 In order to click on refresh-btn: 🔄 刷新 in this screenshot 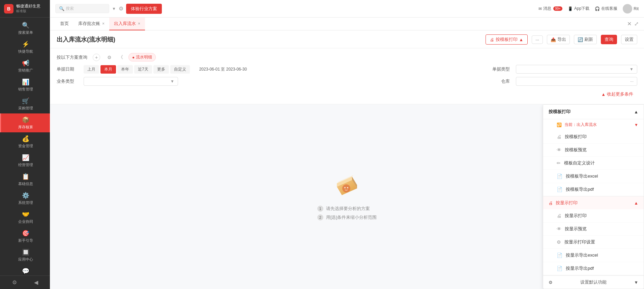, I will do `click(585, 40)`.